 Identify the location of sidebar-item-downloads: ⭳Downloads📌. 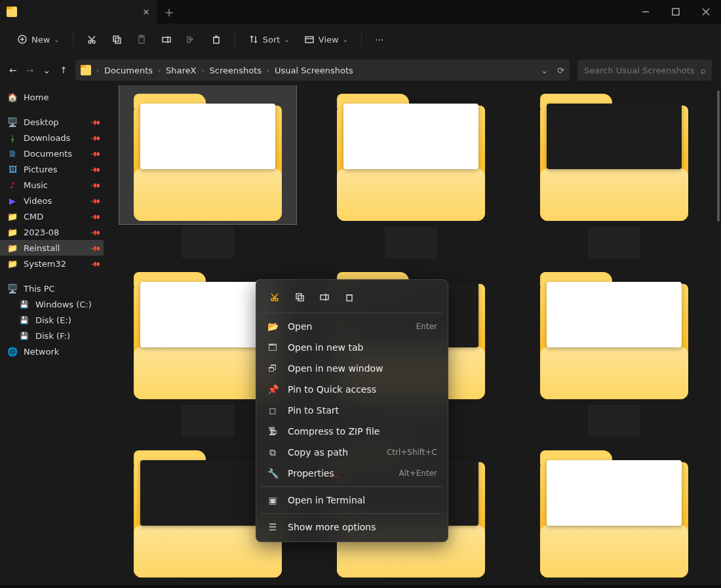
(52, 138).